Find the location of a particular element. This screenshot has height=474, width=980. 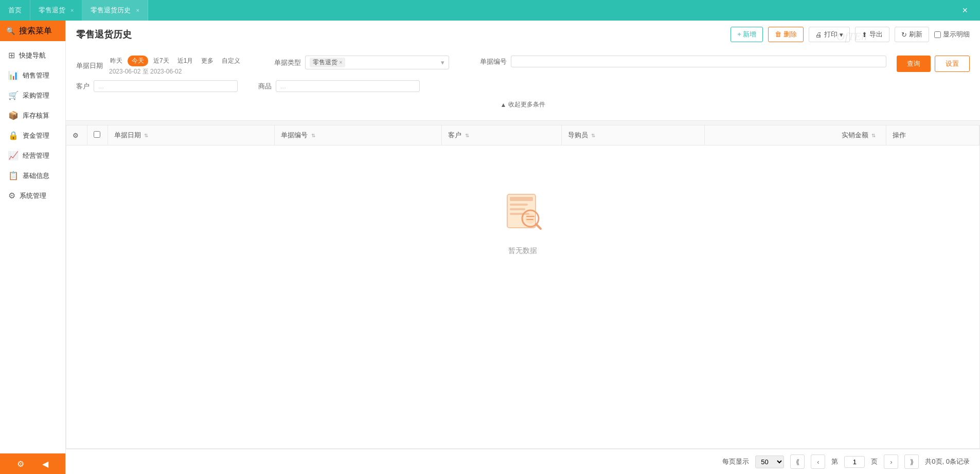

export-icon: ⬆ is located at coordinates (864, 35).